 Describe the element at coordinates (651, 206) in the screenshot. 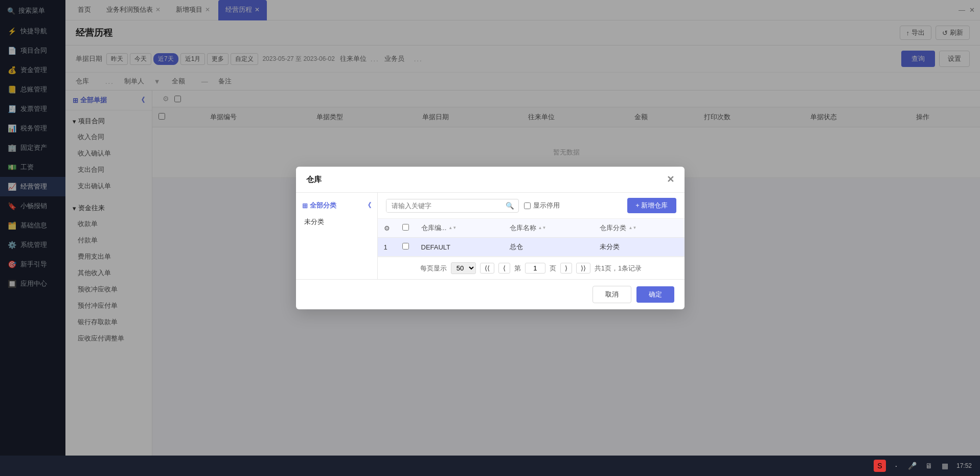

I see `add-warehouse-label: + 新增仓库` at that location.